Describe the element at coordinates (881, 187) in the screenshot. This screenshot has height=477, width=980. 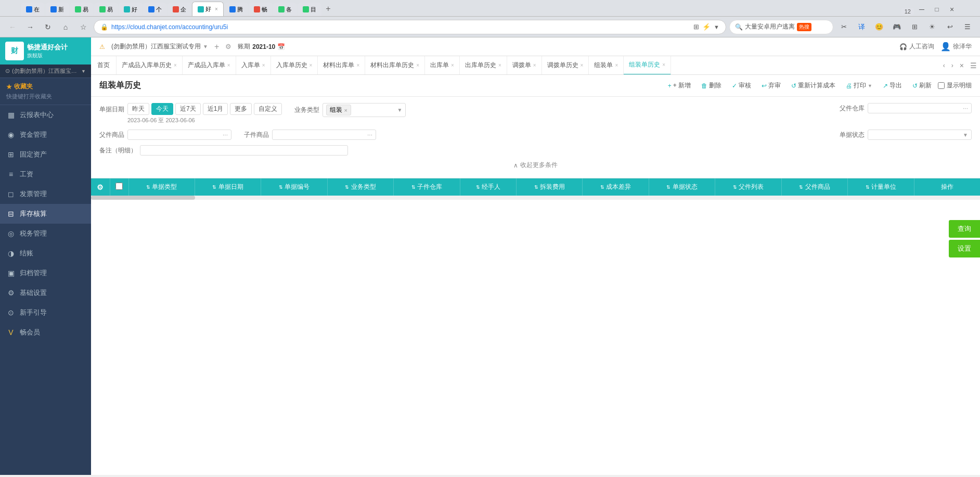
I see `th-unit: ⇅ 计量单位` at that location.